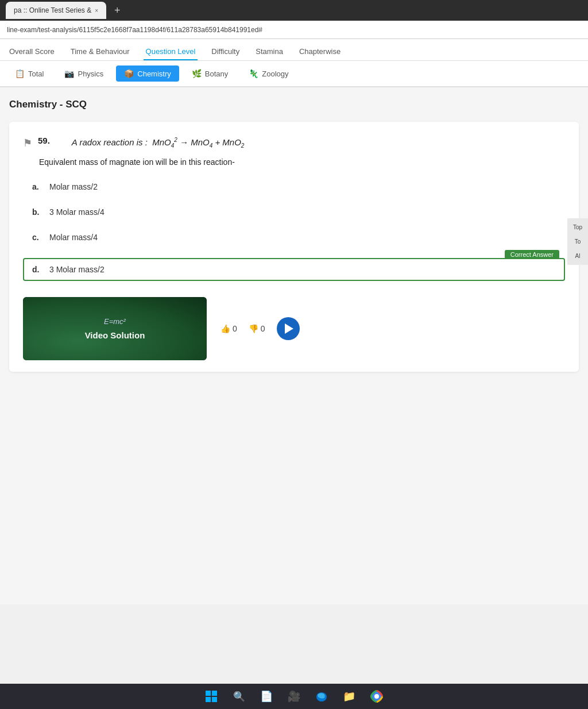 The width and height of the screenshot is (588, 709). Describe the element at coordinates (171, 52) in the screenshot. I see `tab-question-level: Question Level` at that location.